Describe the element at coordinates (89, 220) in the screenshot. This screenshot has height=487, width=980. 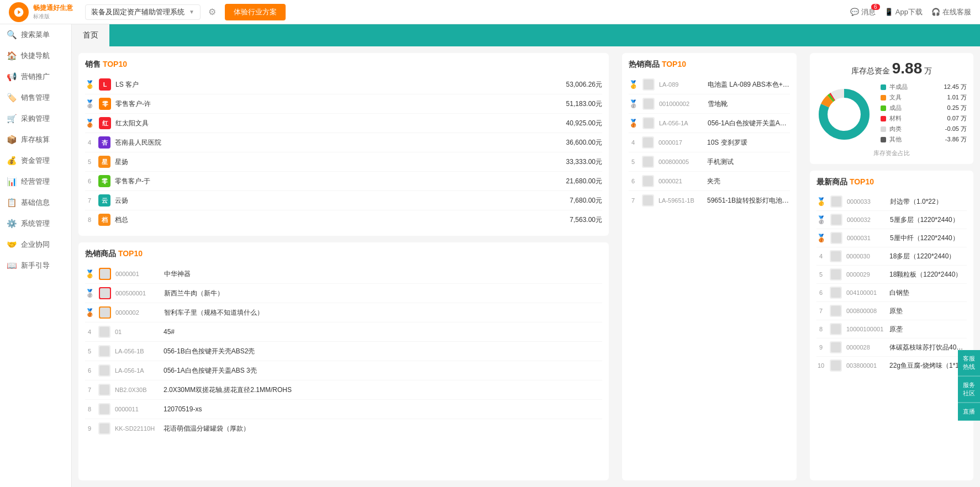
I see `rank-num: 8` at that location.